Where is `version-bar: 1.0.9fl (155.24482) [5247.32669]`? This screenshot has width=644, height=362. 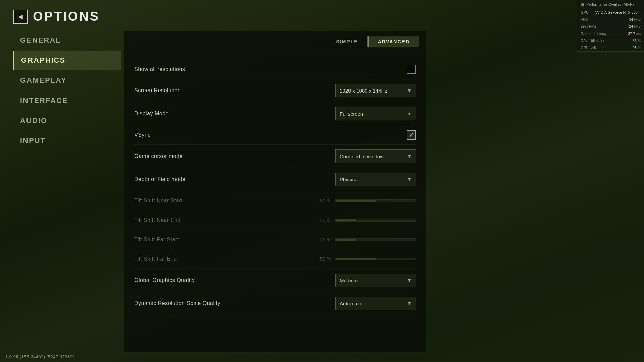
version-bar: 1.0.9fl (155.24482) [5247.32669] is located at coordinates (40, 357).